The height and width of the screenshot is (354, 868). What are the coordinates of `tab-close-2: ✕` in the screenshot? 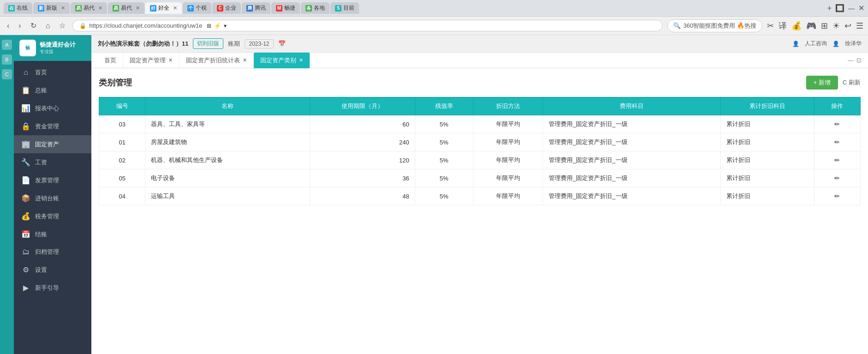 It's located at (101, 8).